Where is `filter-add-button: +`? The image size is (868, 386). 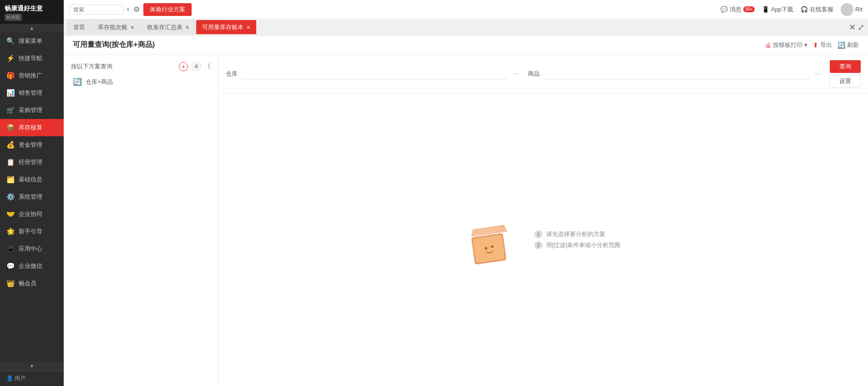 filter-add-button: + is located at coordinates (183, 67).